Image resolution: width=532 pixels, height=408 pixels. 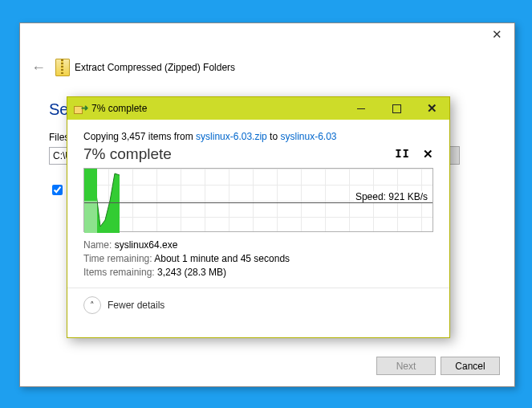 What do you see at coordinates (258, 200) in the screenshot?
I see `speed-graph: Speed: 921 KB/s` at bounding box center [258, 200].